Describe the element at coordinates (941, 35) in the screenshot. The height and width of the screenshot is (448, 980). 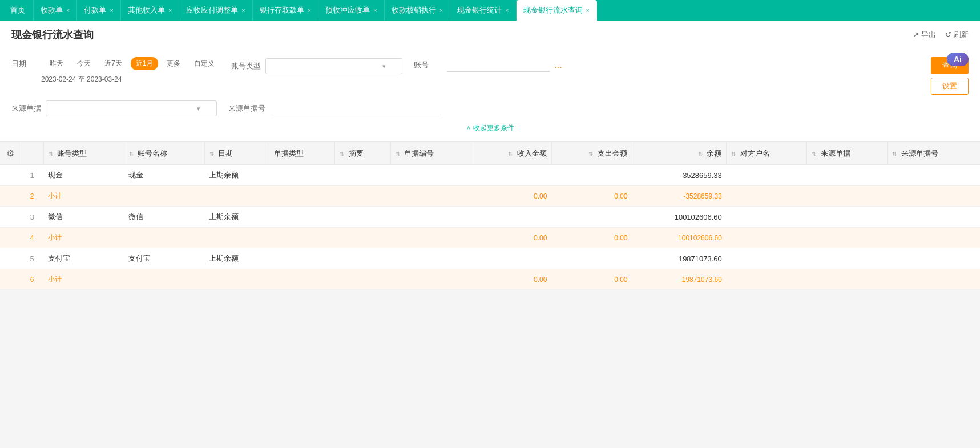
I see `header-actions: ↗ 导出 ↺ 刷新` at that location.